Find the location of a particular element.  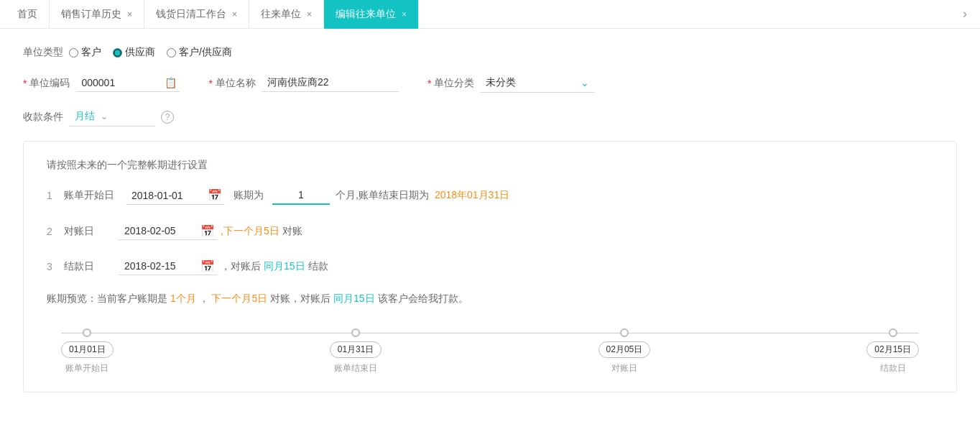

preview-comma: ， is located at coordinates (204, 298).